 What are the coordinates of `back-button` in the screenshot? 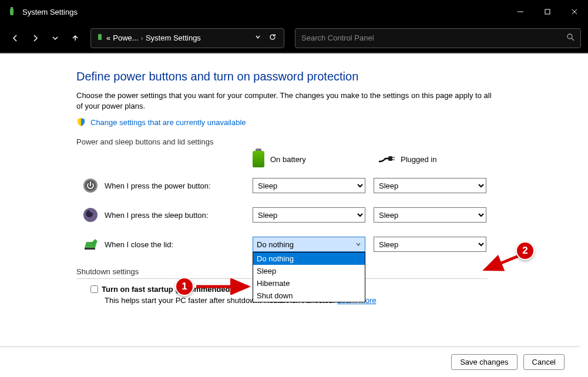 It's located at (15, 38).